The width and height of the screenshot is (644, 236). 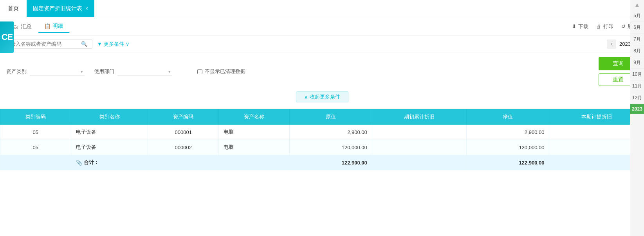 I want to click on hide-cleared-checkbox, so click(x=200, y=72).